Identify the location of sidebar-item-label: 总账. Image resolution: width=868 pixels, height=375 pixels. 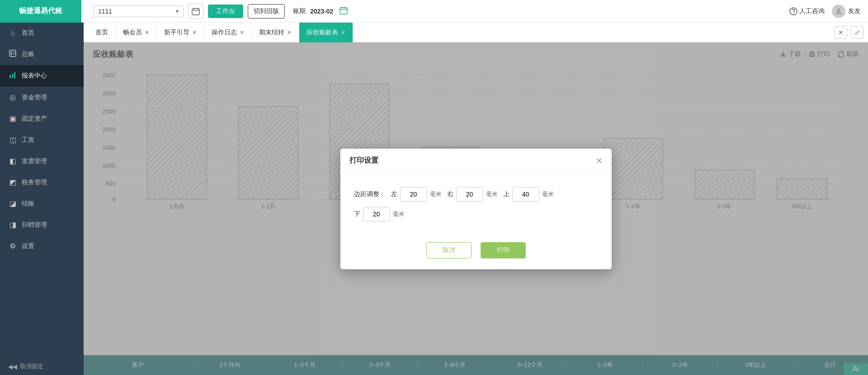
(28, 54).